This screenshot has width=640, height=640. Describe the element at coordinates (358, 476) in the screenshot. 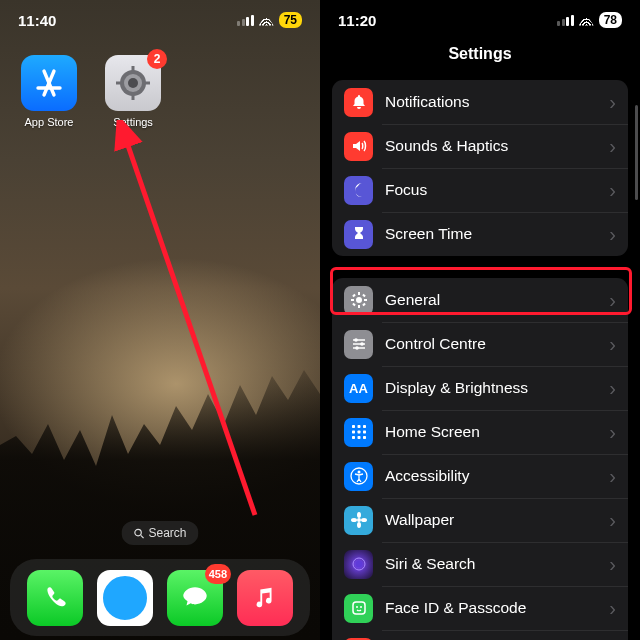

I see `access-icon` at that location.